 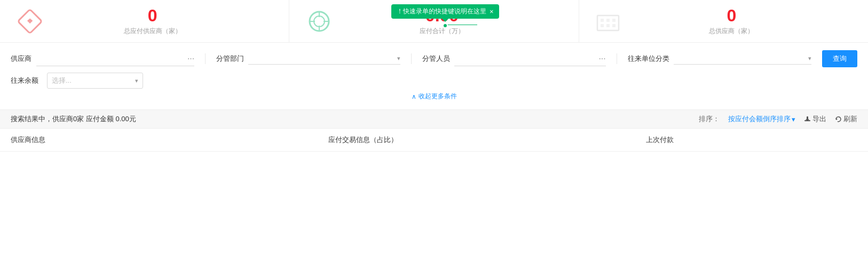 I want to click on results-bar: 搜索结果中，供应商0家 应付金额 0.00元 排序： 按应付会额倒序排序 ▾ 导…, so click(x=434, y=120).